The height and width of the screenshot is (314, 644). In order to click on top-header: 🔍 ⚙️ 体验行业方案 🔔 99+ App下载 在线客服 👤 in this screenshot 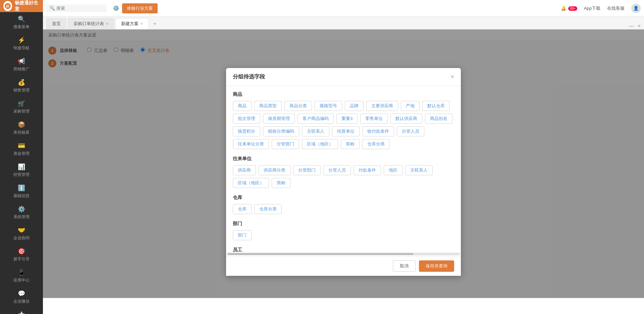, I will do `click(343, 8)`.